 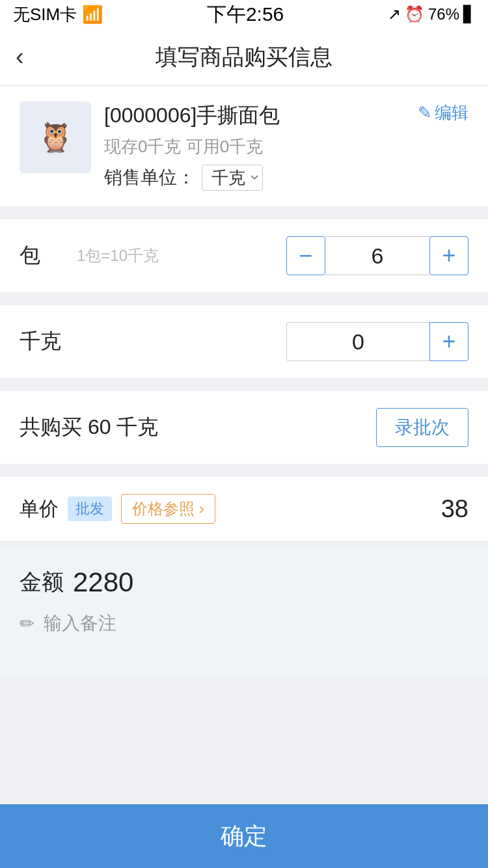 What do you see at coordinates (394, 14) in the screenshot?
I see `location-icon: ↗` at bounding box center [394, 14].